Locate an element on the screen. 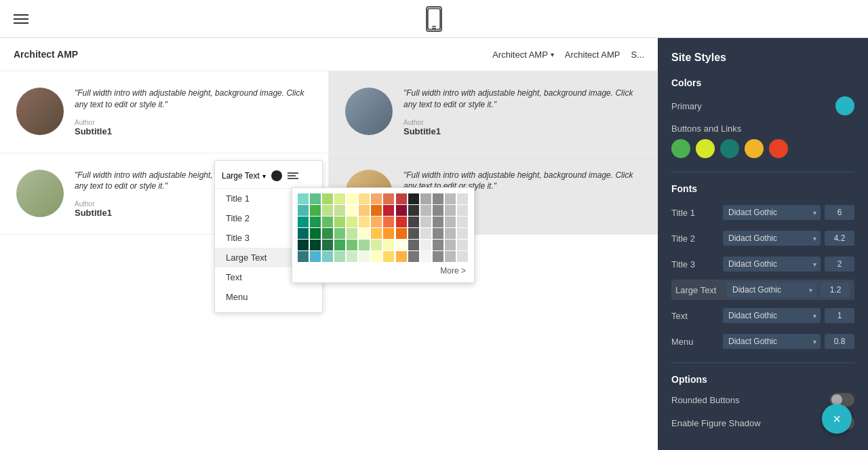  btn-color-yellow is located at coordinates (705, 149).